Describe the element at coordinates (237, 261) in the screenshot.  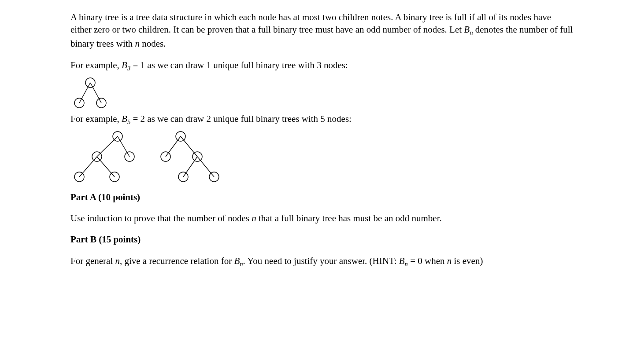
I see `part-b-var2: B` at that location.